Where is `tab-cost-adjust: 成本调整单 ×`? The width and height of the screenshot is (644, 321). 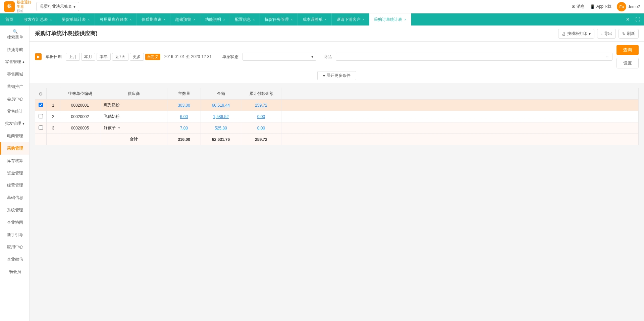 tab-cost-adjust: 成本调整单 × is located at coordinates (315, 19).